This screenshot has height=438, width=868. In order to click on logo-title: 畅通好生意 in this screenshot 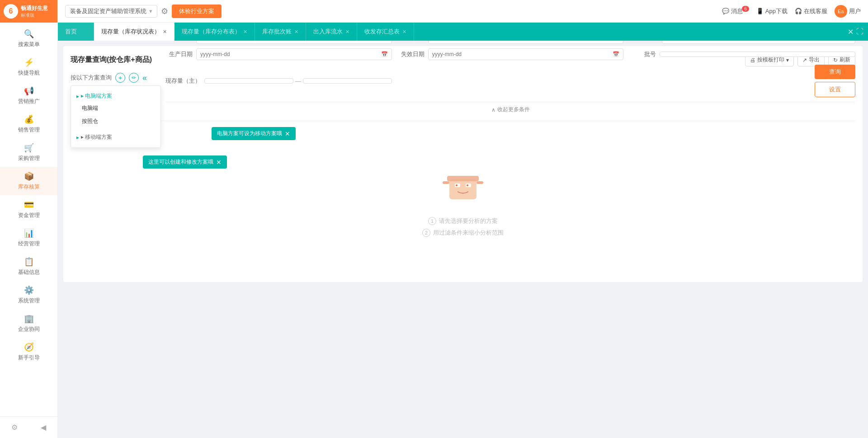, I will do `click(34, 8)`.